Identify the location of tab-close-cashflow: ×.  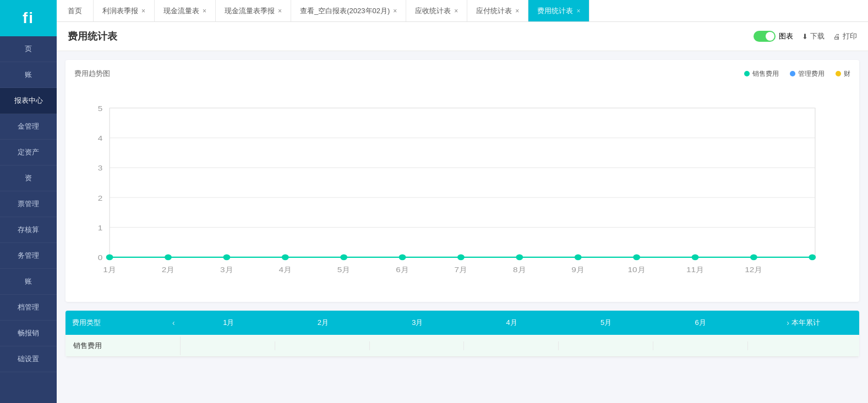
(205, 11).